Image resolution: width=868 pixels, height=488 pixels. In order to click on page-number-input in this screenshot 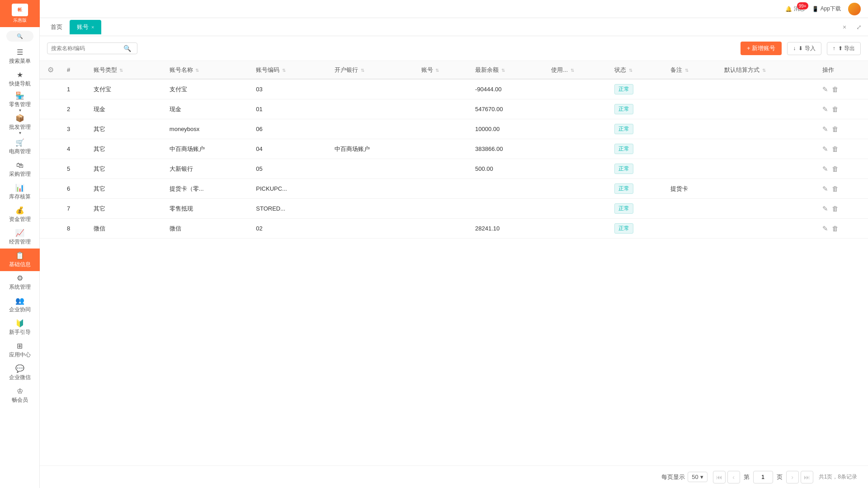, I will do `click(763, 477)`.